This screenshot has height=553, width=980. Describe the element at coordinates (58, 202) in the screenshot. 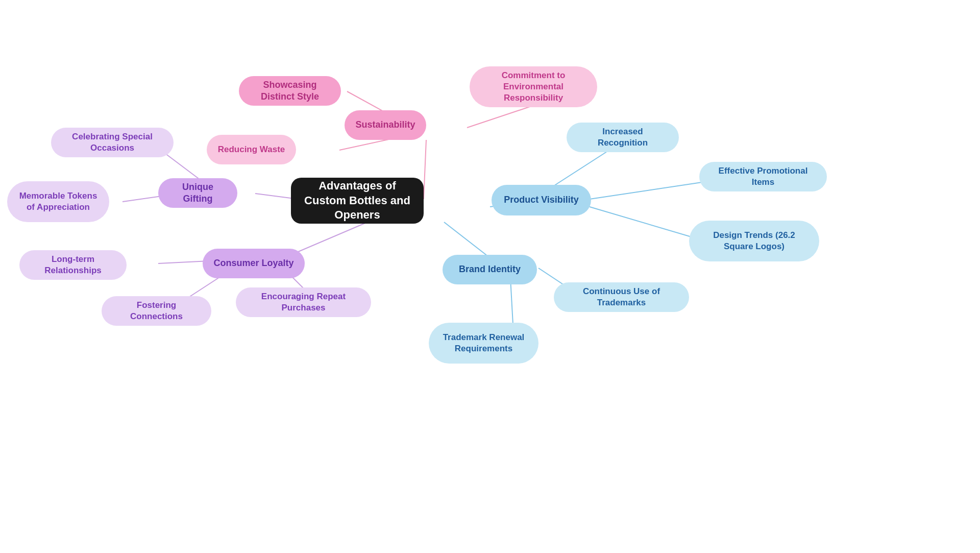

I see `node-memorable: Memorable Tokens of Appreciation` at that location.